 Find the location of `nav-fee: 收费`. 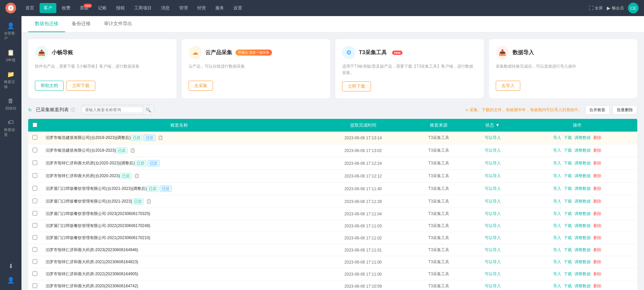

nav-fee: 收费 is located at coordinates (66, 8).